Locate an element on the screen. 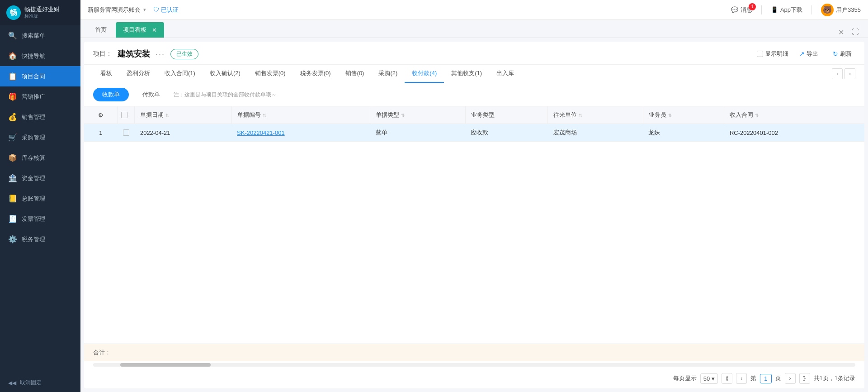 Image resolution: width=868 pixels, height=392 pixels. topbar-actions: 💬 消息 1 📱 App下载 🐻 用户3355 is located at coordinates (796, 10).